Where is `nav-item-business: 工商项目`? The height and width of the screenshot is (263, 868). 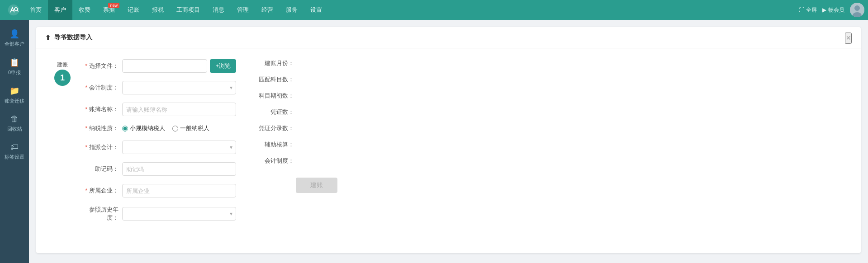
nav-item-business: 工商项目 is located at coordinates (188, 10).